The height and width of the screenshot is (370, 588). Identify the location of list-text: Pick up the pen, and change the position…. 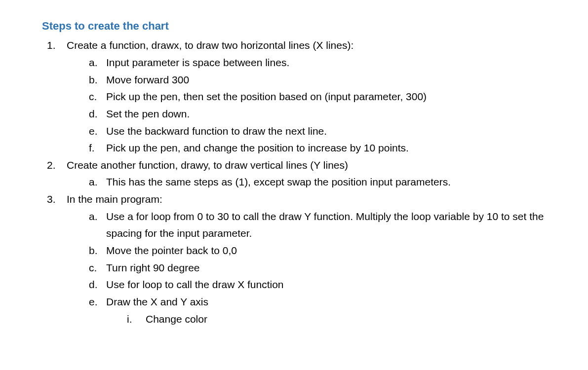
(258, 148).